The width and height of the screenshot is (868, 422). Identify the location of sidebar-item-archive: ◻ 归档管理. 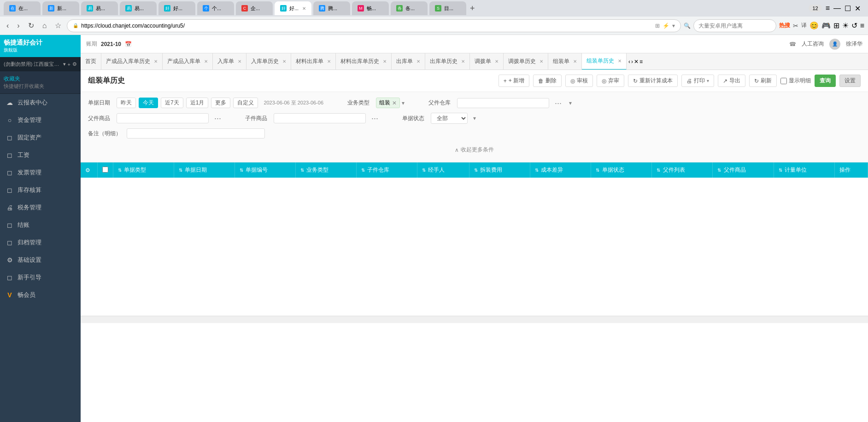
(41, 243).